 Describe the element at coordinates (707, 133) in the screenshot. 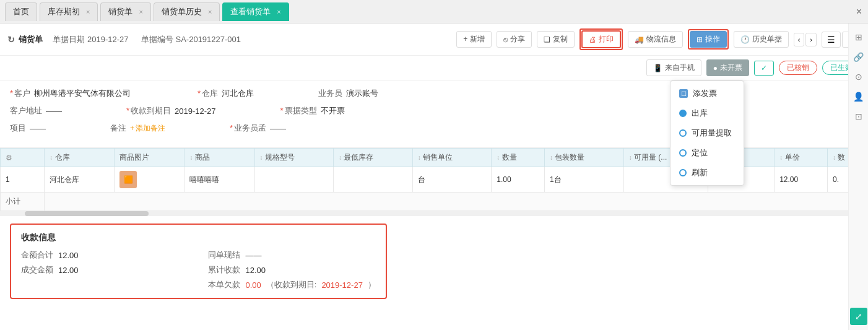

I see `dropdown-available-qty: 可用量提取` at that location.